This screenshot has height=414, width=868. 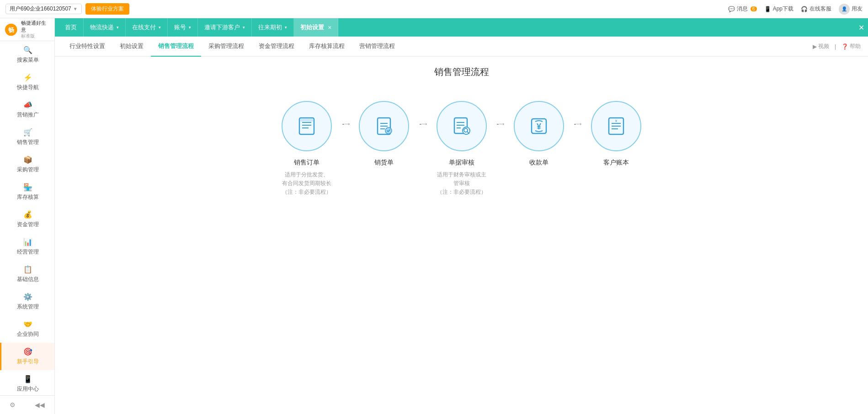 What do you see at coordinates (27, 274) in the screenshot?
I see `sidebar-item-basic-info: 📋 基础信息` at bounding box center [27, 274].